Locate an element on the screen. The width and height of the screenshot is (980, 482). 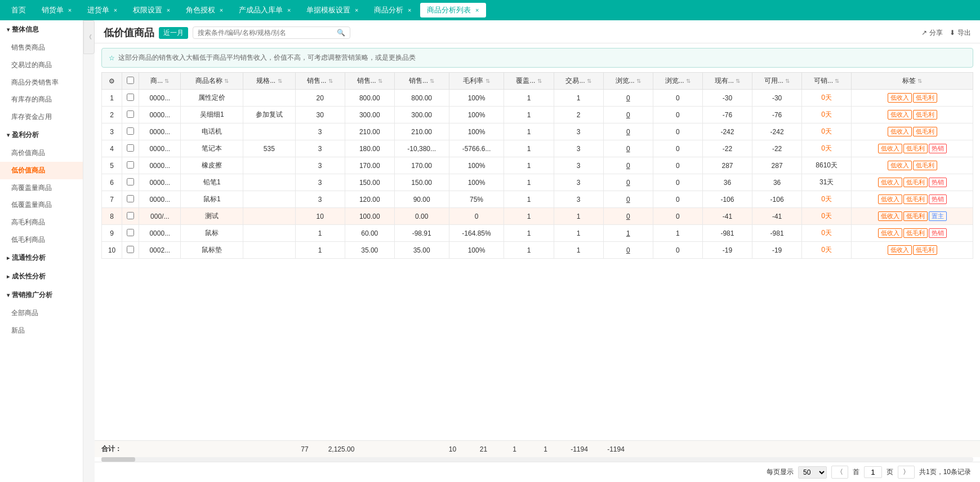
sidebar-item-new-products: 新品 is located at coordinates (42, 330).